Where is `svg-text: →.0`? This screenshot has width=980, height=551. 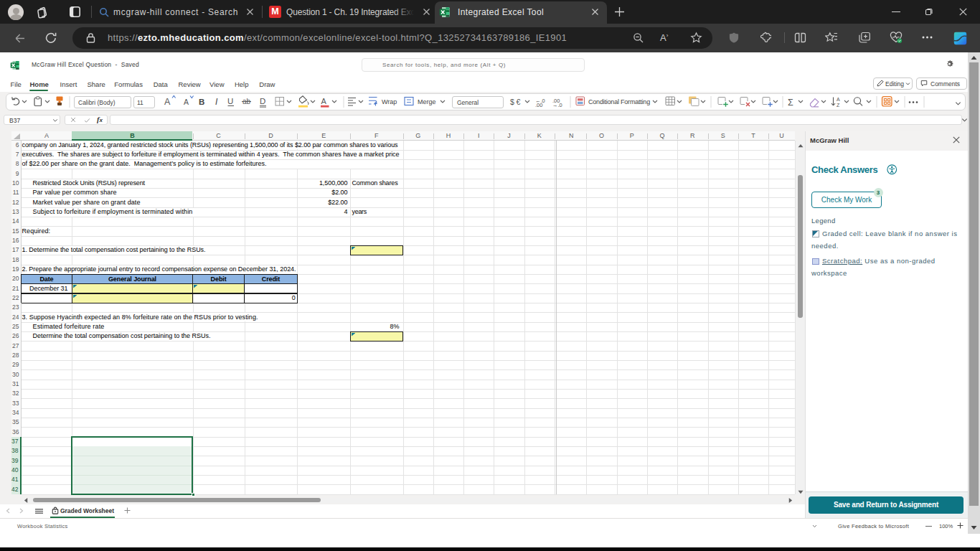
svg-text: →.0 is located at coordinates (557, 105).